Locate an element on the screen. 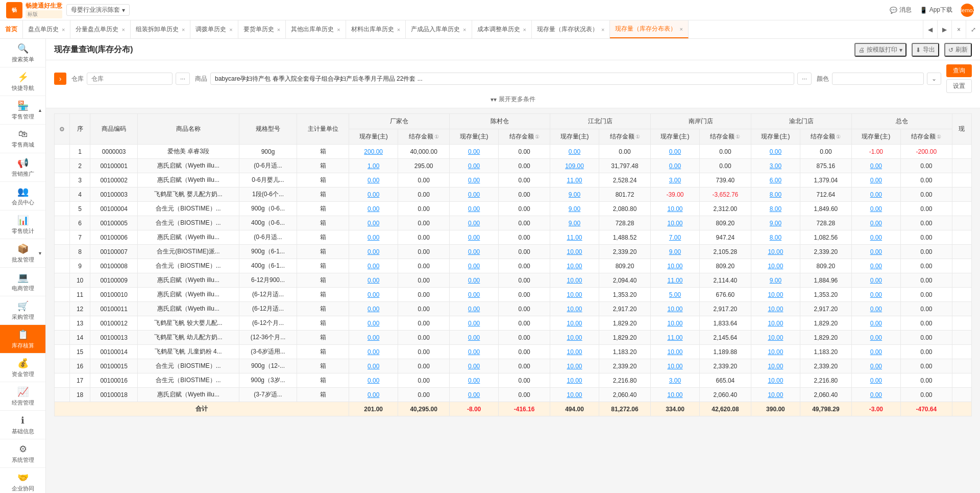 The width and height of the screenshot is (980, 493). sidebar-item-system: ⚙ 系统管理 is located at coordinates (22, 454).